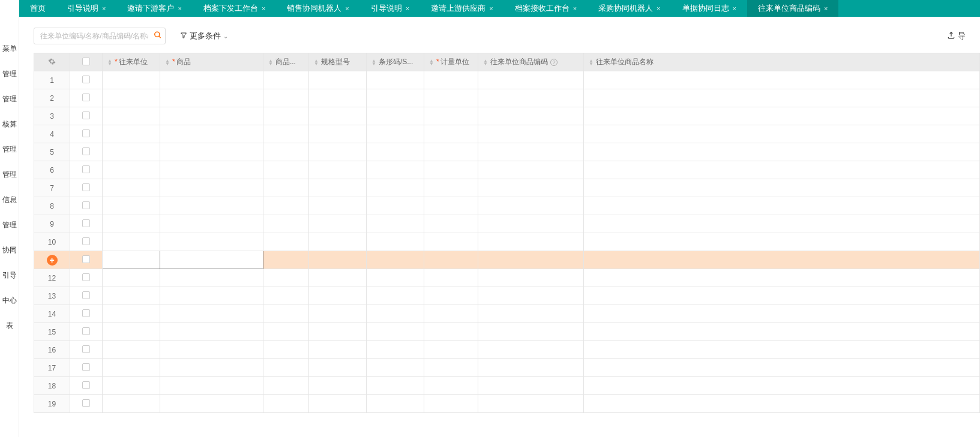  I want to click on tab-5: 引导说明×, so click(390, 8).